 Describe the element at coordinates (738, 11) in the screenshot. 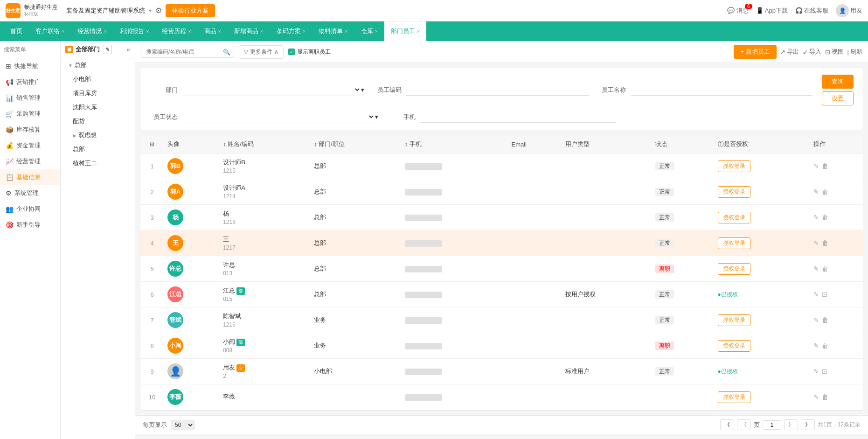

I see `message-area: 💬 6 消息` at that location.